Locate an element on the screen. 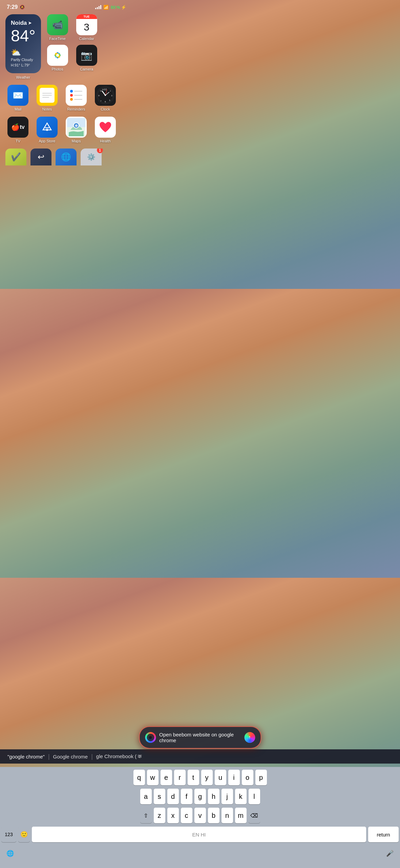  mail-icon: ✉️ Mail is located at coordinates (18, 98).